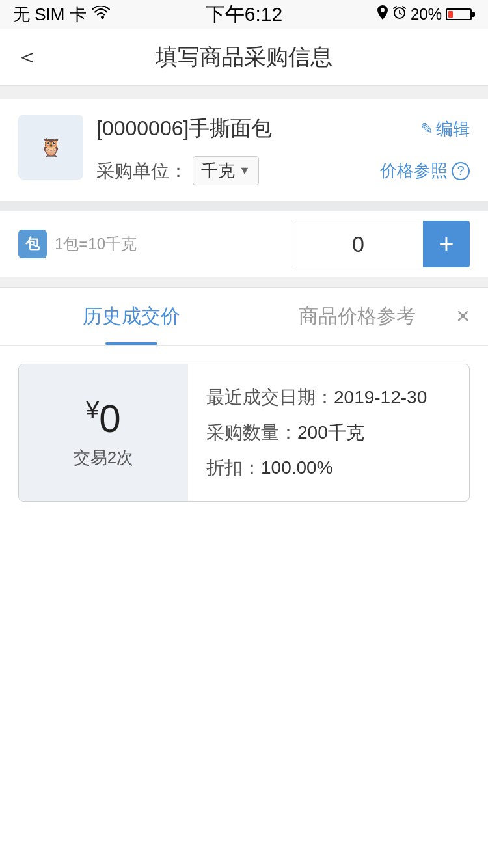  Describe the element at coordinates (103, 419) in the screenshot. I see `card-price: ¥0` at that location.